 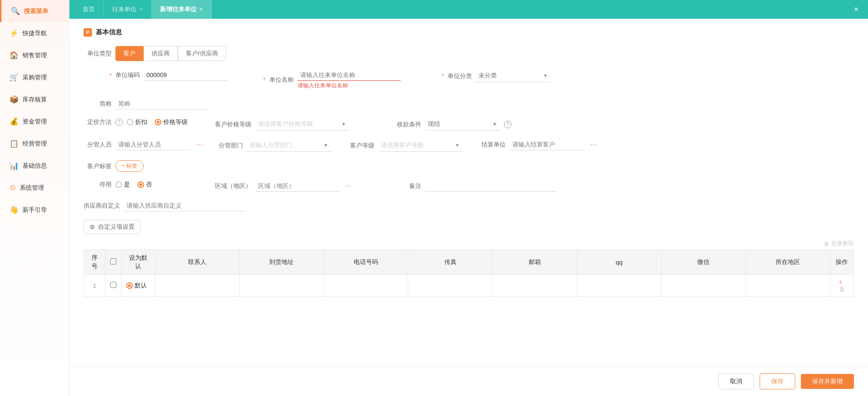 What do you see at coordinates (777, 381) in the screenshot?
I see `save-button: 保存` at bounding box center [777, 381].